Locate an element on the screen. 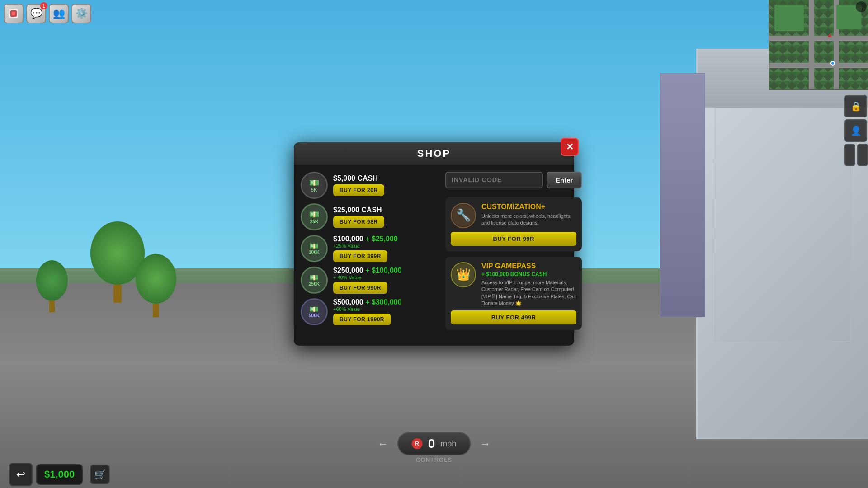 The image size is (868, 488). vip-card: 👑 VIP GAMEPASS + $100,000 BONUS CASH Acc… is located at coordinates (514, 294).